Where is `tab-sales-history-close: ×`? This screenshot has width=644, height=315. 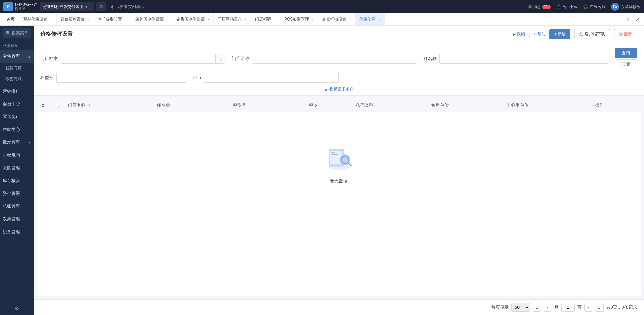
tab-sales-history-close: × is located at coordinates (208, 20).